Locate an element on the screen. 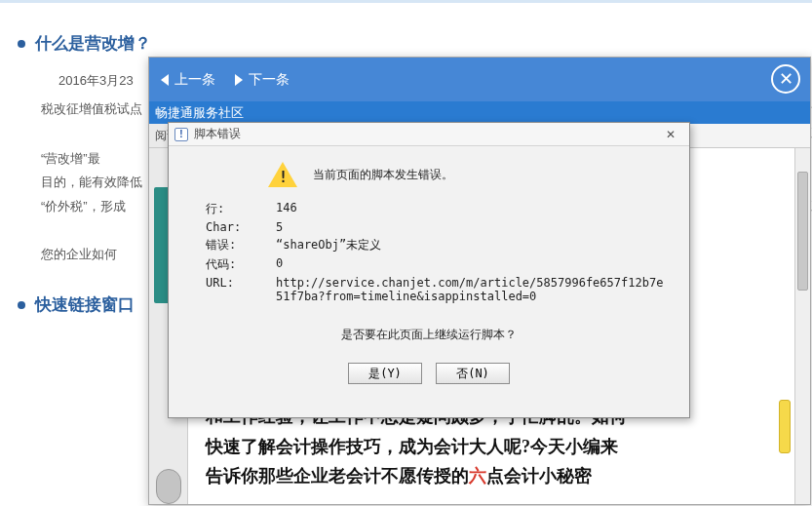  row-url-label: URL: is located at coordinates (241, 290).